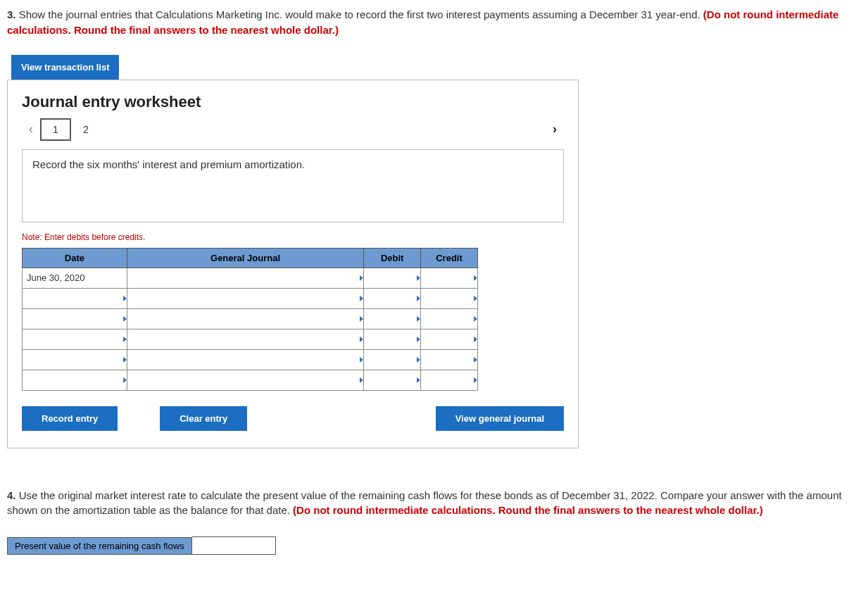  What do you see at coordinates (360, 14) in the screenshot?
I see `q3-body: Show the journal entries that Calculatio…` at bounding box center [360, 14].